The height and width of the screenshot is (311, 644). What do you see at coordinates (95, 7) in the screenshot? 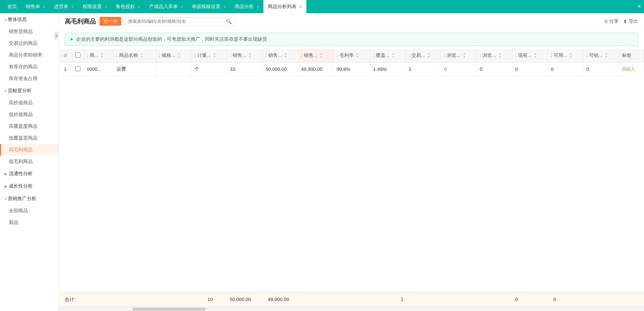
I see `nav-permission: 权限设置 ×` at bounding box center [95, 7].